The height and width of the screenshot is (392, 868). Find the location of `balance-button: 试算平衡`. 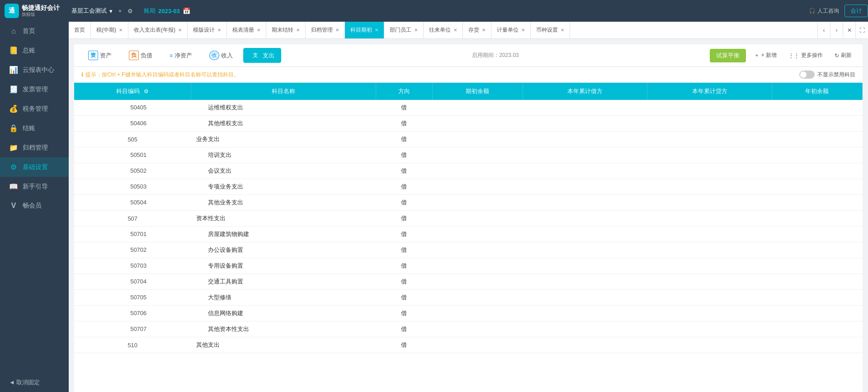

balance-button: 试算平衡 is located at coordinates (728, 56).